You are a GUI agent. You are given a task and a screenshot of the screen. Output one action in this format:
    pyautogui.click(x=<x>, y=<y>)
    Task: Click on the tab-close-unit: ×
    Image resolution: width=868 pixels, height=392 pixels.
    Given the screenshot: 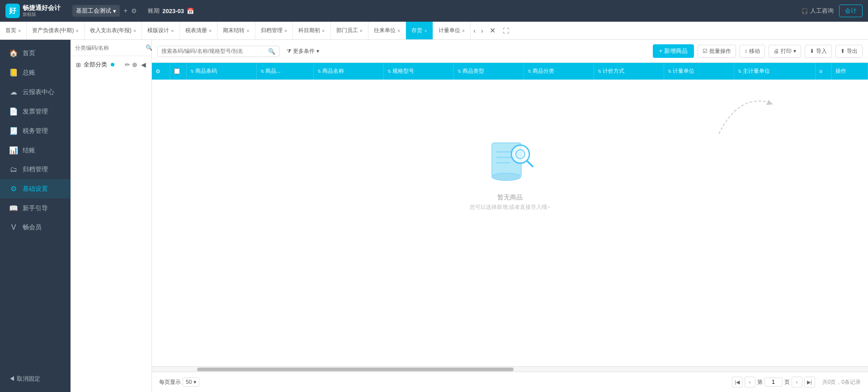 What is the action you would take?
    pyautogui.click(x=463, y=31)
    